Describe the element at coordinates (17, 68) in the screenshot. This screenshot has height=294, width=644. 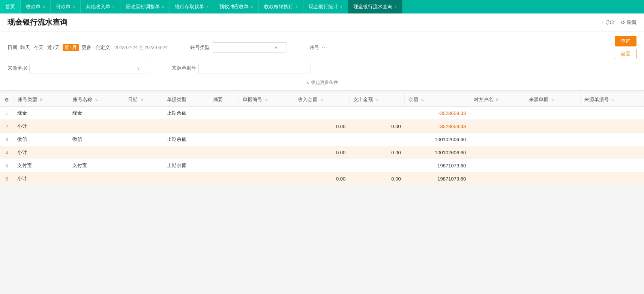
I see `source-doc-label: 来源单据` at that location.